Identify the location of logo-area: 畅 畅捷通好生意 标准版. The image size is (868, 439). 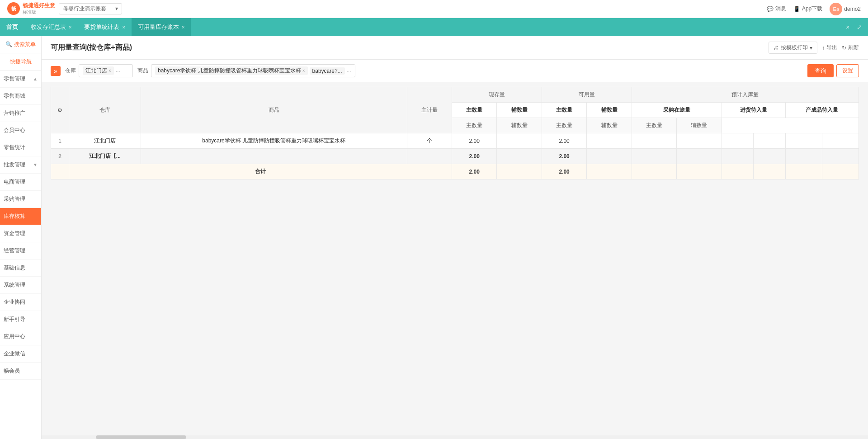
(31, 9).